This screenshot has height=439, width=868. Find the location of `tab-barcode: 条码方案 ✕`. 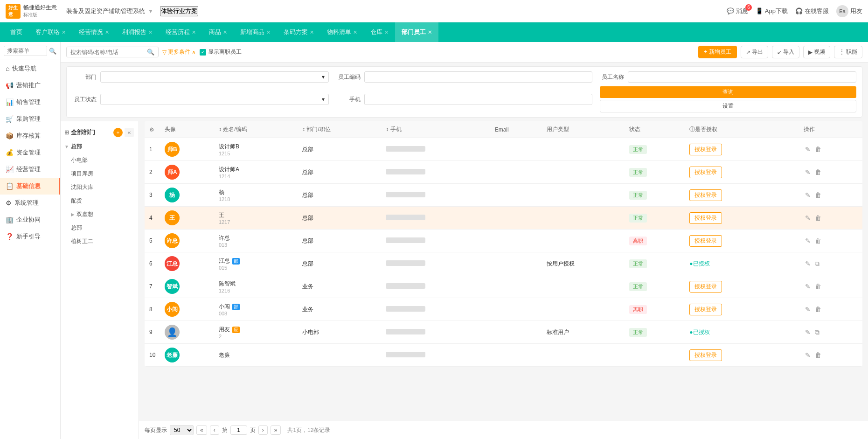

tab-barcode: 条码方案 ✕ is located at coordinates (299, 32).